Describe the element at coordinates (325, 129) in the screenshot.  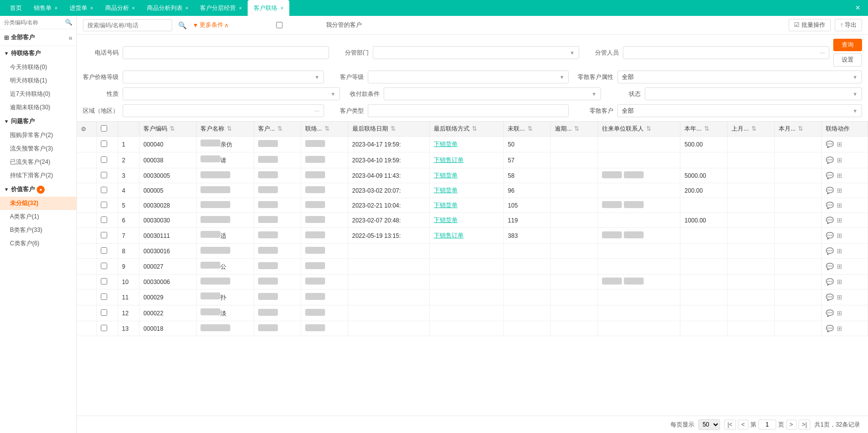
I see `col-contact: 联络... ⇅` at that location.